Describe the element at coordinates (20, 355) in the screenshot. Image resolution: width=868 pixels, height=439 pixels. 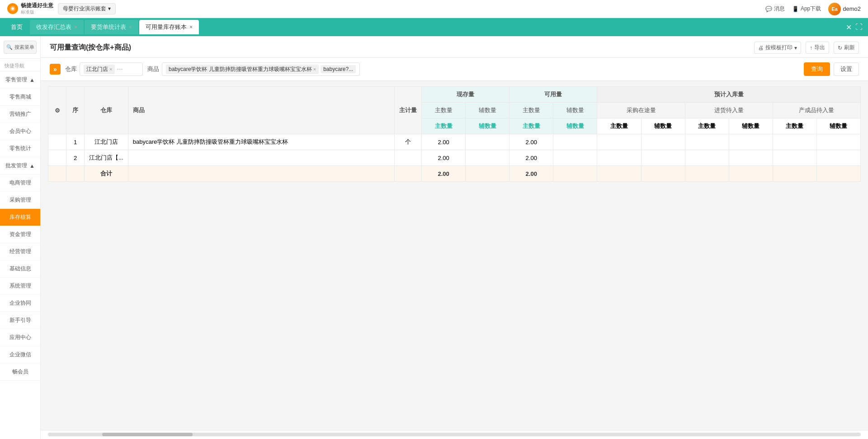
I see `sidebar-item-enterprise-wechat: 企业微信` at that location.